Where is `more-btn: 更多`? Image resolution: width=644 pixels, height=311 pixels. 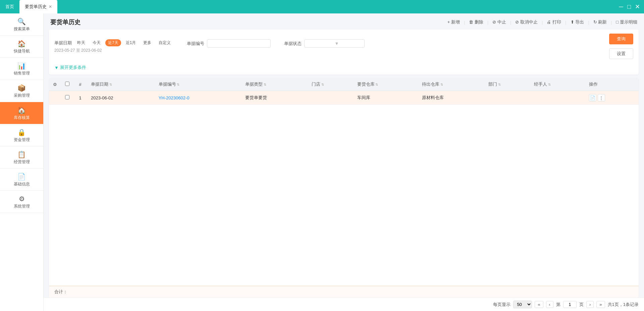
more-btn: 更多 is located at coordinates (147, 43).